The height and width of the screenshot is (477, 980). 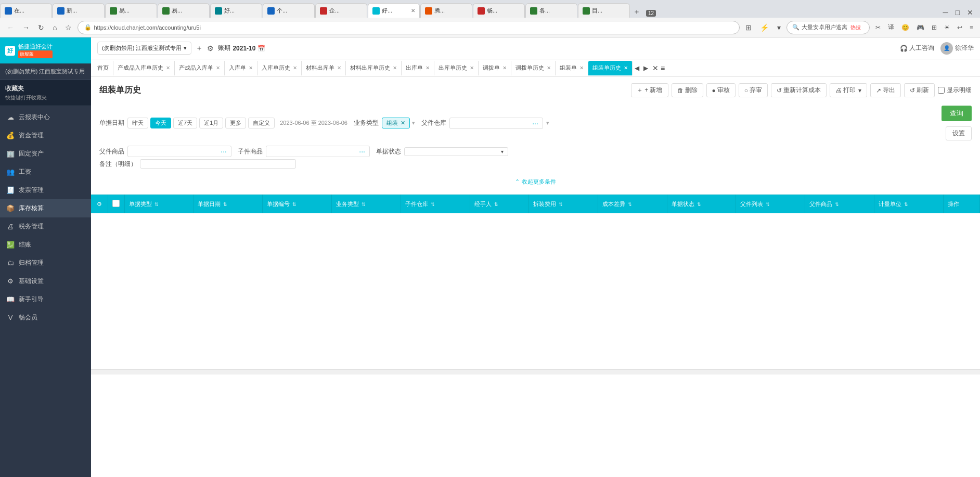 What do you see at coordinates (41, 28) in the screenshot?
I see `reload-button: ↻` at bounding box center [41, 28].